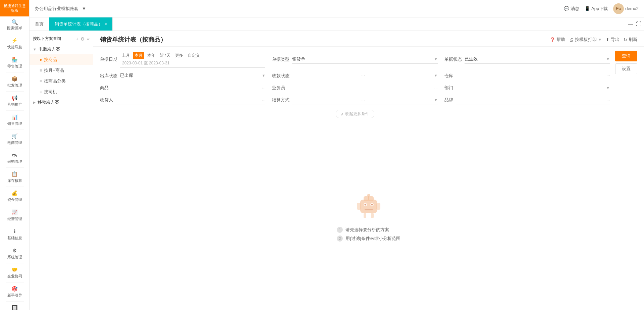 The image size is (644, 310). I want to click on date-tab-this-month: 本月, so click(139, 56).